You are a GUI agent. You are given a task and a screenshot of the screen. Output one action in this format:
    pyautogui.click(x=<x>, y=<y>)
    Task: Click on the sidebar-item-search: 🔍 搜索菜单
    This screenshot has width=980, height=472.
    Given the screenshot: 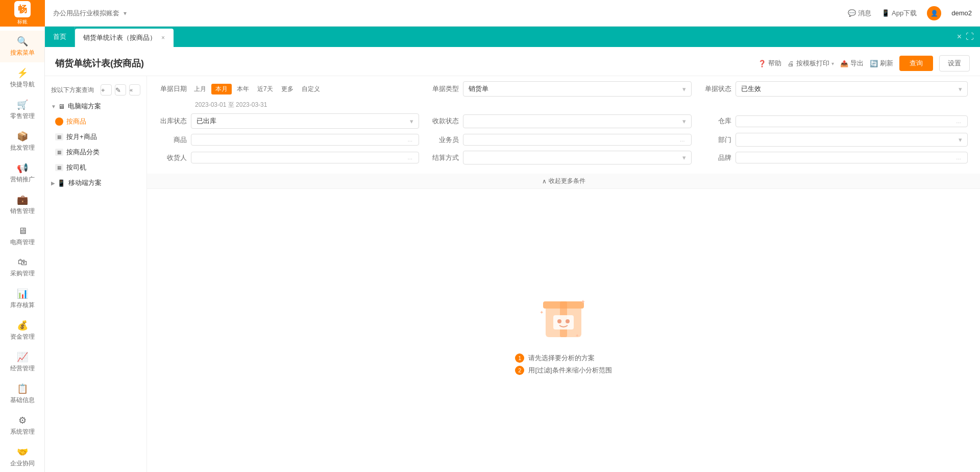 What is the action you would take?
    pyautogui.click(x=22, y=46)
    